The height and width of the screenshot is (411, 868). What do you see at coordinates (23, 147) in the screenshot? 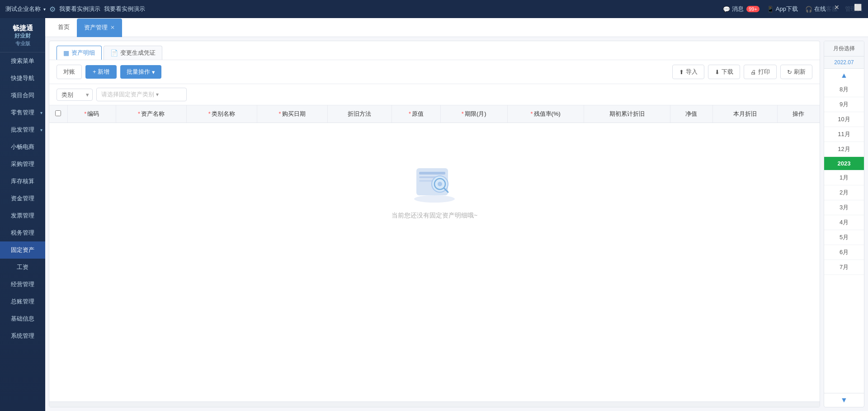
I see `sidebar-item-ecommerce: 小畅电商` at bounding box center [23, 147].